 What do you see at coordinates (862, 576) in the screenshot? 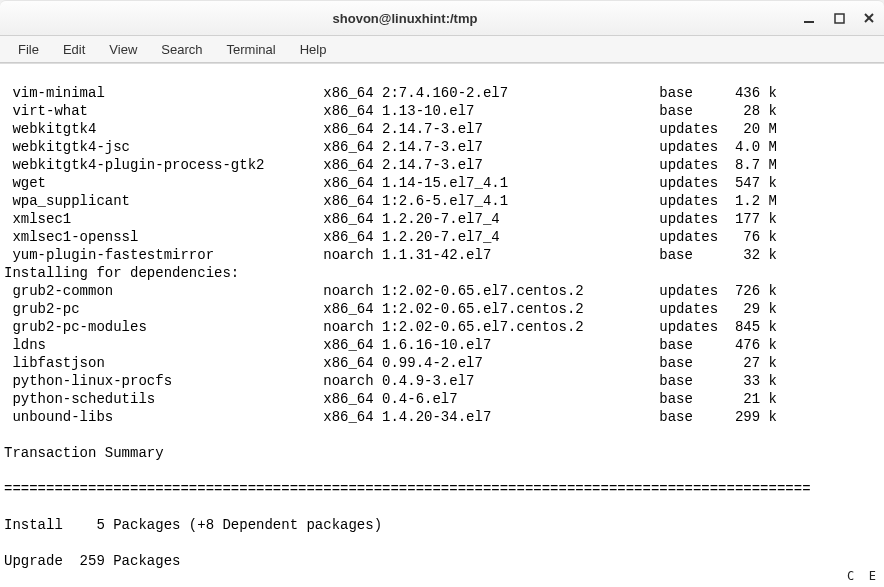
I see `statusbar-text: C E` at bounding box center [862, 576].